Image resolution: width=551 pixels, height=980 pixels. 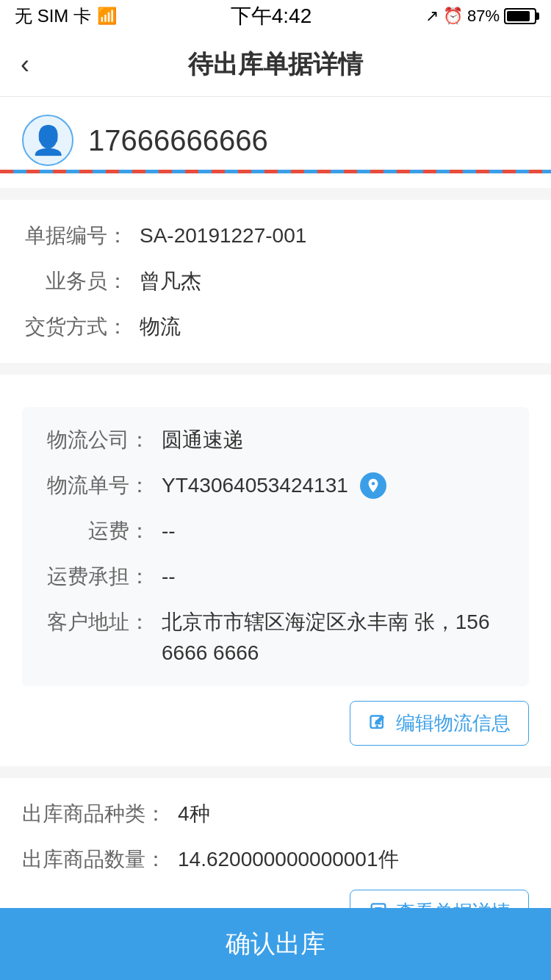 I want to click on address-row: 客户地址： 北京市市辖区海淀区永丰南 张，156 6666 6666, so click(x=276, y=638).